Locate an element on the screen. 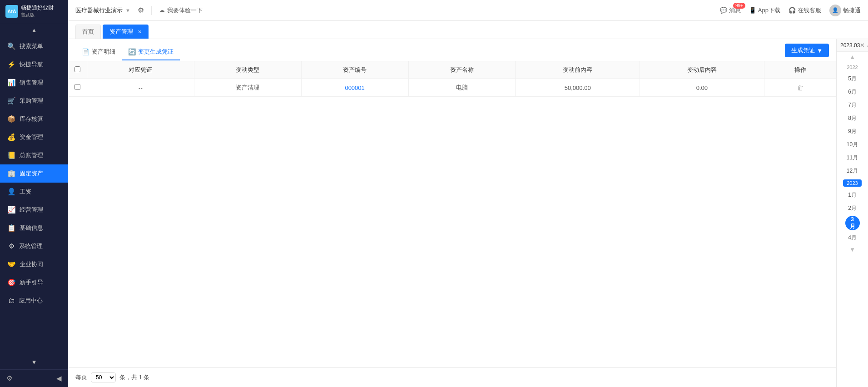 The height and width of the screenshot is (387, 868). month-2023-2: 2月 is located at coordinates (852, 208).